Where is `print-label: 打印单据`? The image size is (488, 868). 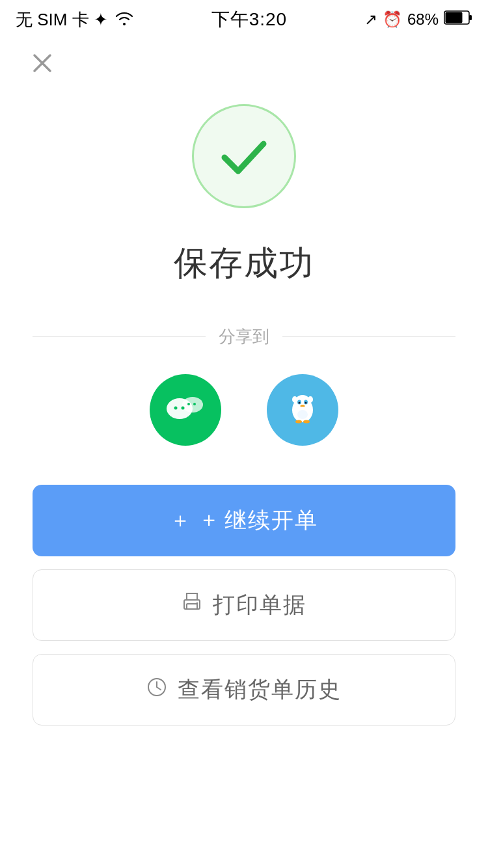 print-label: 打印单据 is located at coordinates (260, 605).